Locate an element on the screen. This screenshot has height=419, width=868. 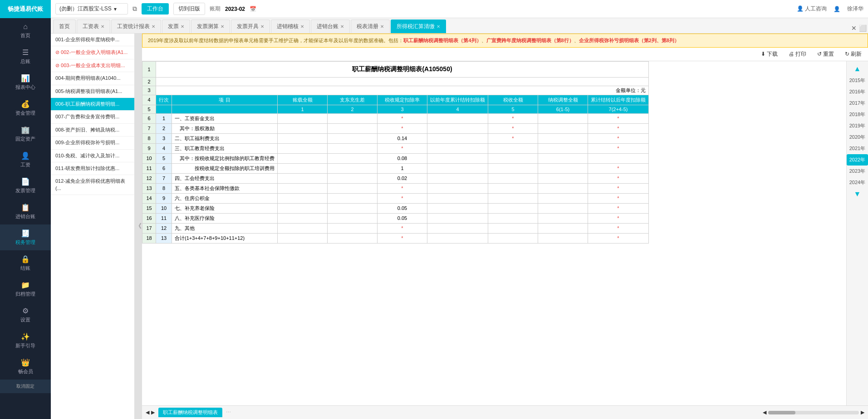
tab-invoice-open: 发票开具✕ is located at coordinates (250, 26).